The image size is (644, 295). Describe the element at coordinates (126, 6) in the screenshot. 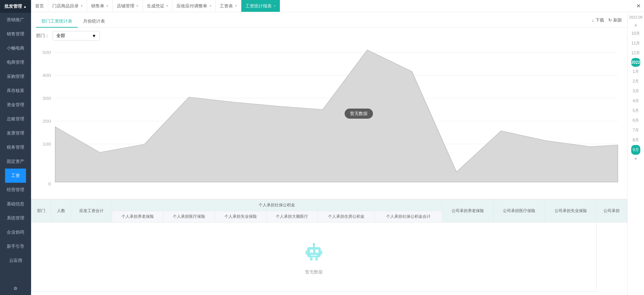

I see `tab-label: 店铺管理` at that location.